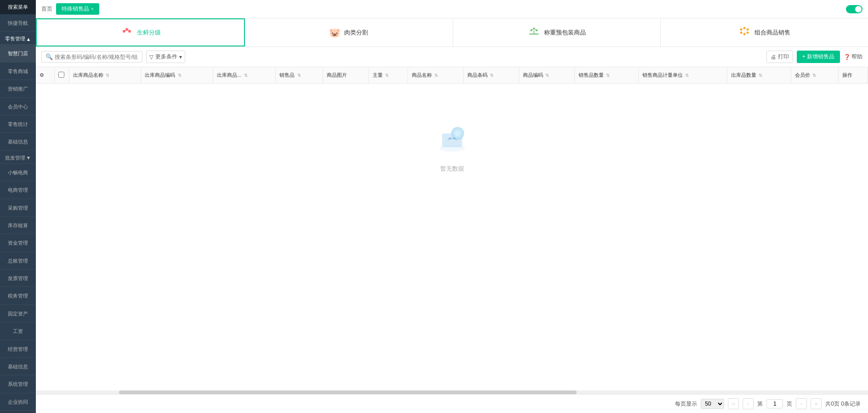 This screenshot has height=413, width=868. I want to click on next-page-icon: ›, so click(801, 404).